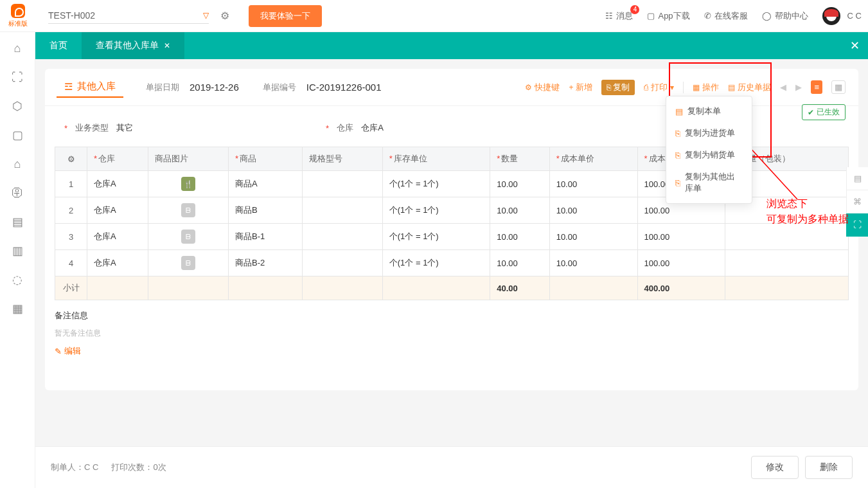  What do you see at coordinates (709, 111) in the screenshot?
I see `copy-menu-item: ▤复制本单` at bounding box center [709, 111].